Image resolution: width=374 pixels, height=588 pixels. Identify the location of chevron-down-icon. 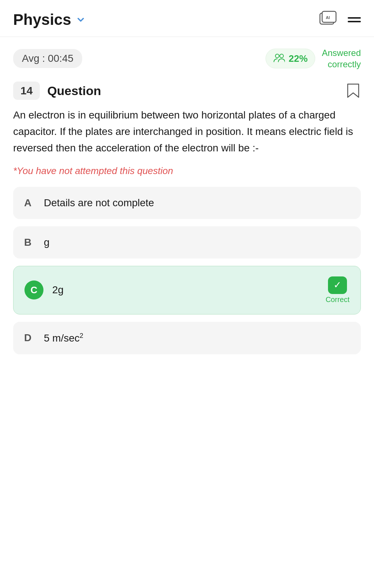
(81, 20).